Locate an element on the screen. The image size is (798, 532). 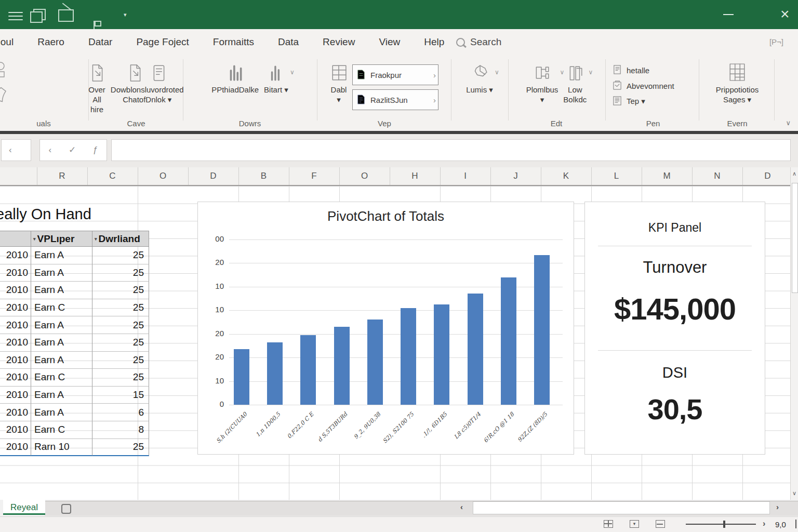
sheet-tab-reyeal: Reyeal is located at coordinates (24, 507).